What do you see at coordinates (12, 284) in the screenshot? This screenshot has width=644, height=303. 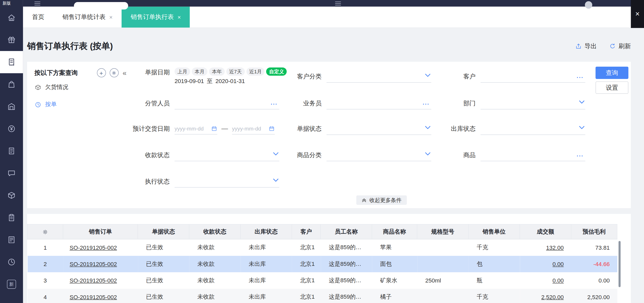 I see `sidebar-item-new-feature: 新` at bounding box center [12, 284].